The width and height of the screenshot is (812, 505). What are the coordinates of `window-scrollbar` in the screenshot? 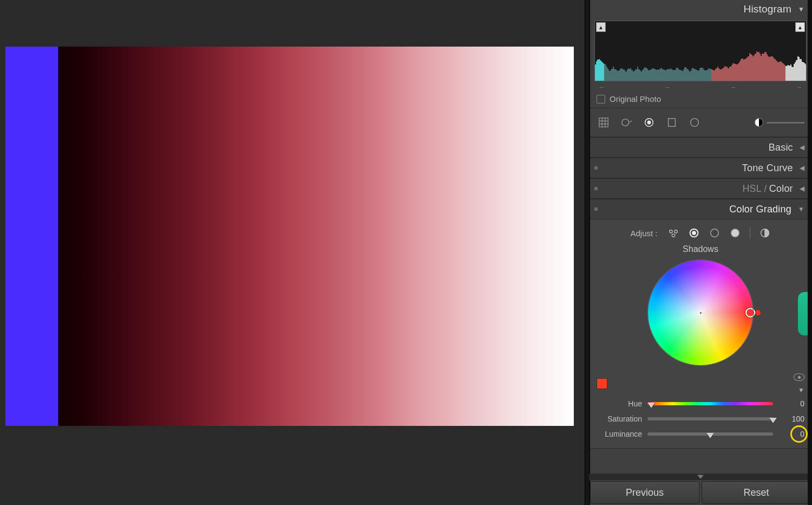 It's located at (810, 252).